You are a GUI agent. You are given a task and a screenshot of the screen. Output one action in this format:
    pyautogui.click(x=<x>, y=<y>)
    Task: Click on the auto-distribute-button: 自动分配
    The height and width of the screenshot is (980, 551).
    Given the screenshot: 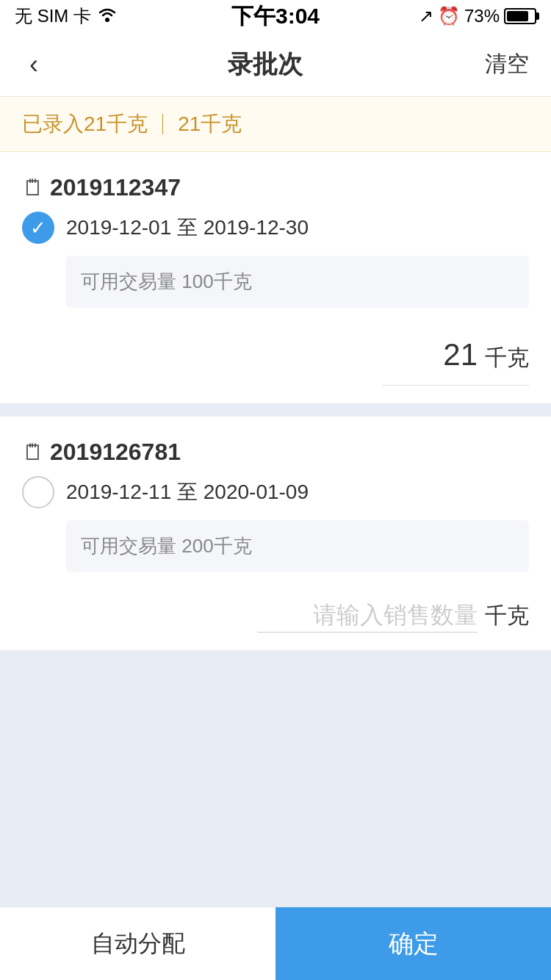 What is the action you would take?
    pyautogui.click(x=138, y=943)
    